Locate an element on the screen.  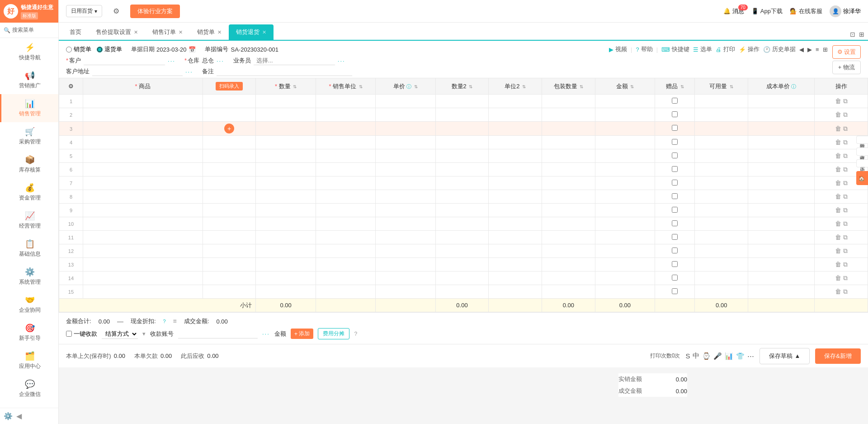
view-grid-icon: ⊞ is located at coordinates (826, 50).